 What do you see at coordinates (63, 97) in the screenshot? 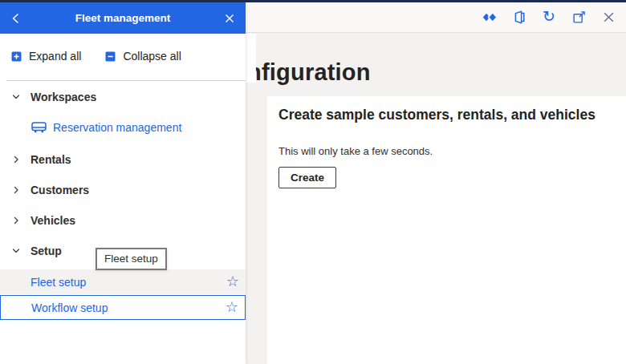
I see `tree-group-label: Workspaces` at bounding box center [63, 97].